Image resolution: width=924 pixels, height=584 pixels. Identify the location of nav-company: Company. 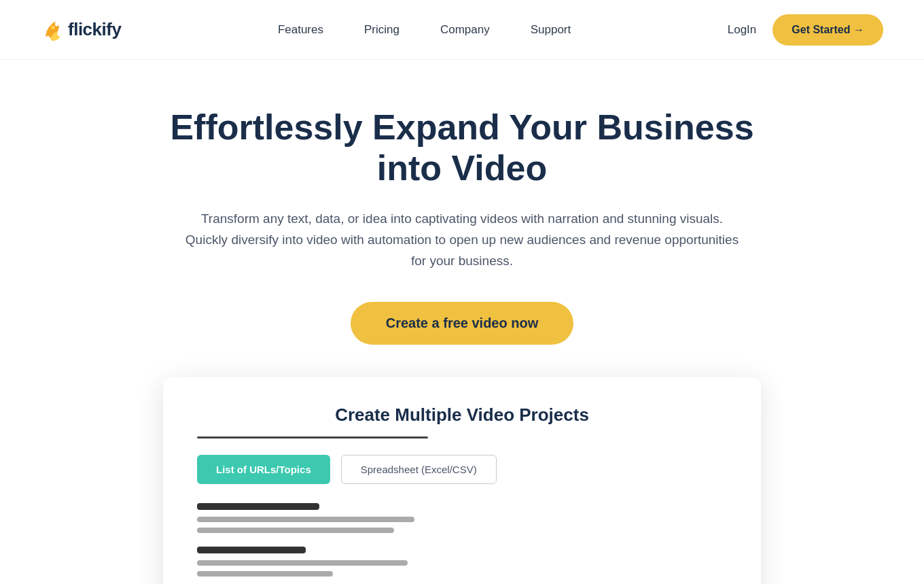
(465, 30).